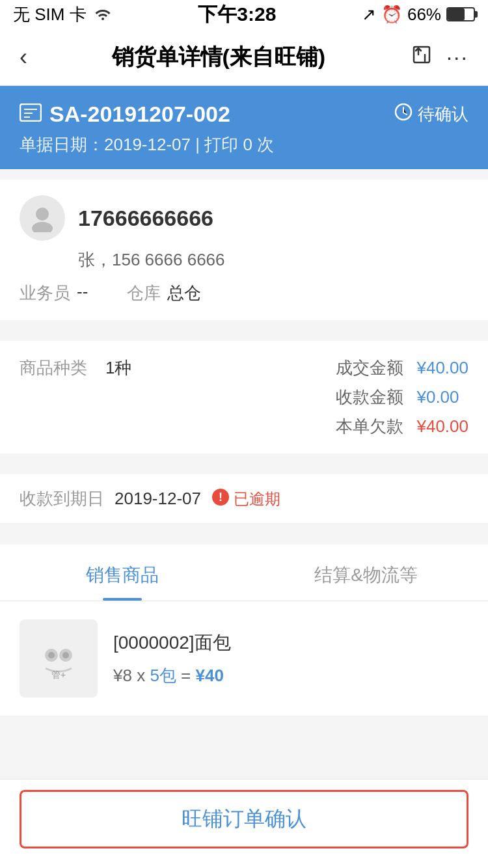 The image size is (488, 868). I want to click on order-header-row: SA-20191207-002 待确认, so click(244, 115).